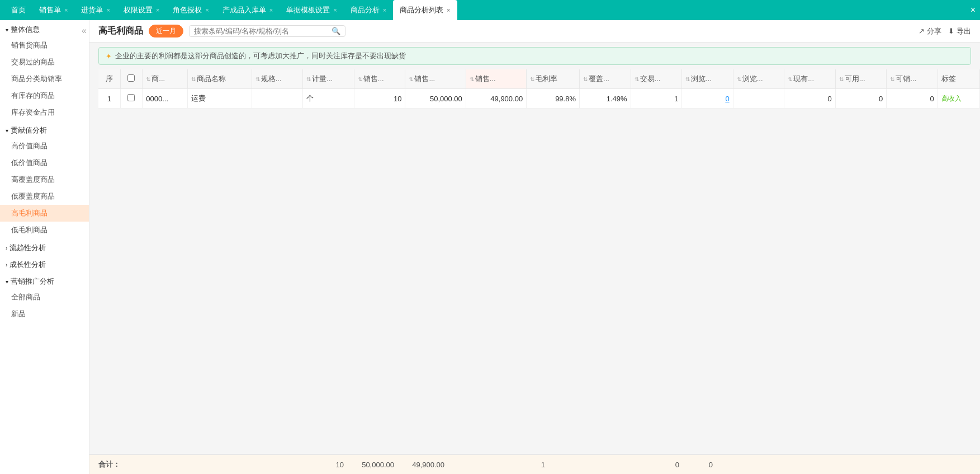 This screenshot has width=980, height=474. Describe the element at coordinates (131, 79) in the screenshot. I see `col-checkbox` at that location.